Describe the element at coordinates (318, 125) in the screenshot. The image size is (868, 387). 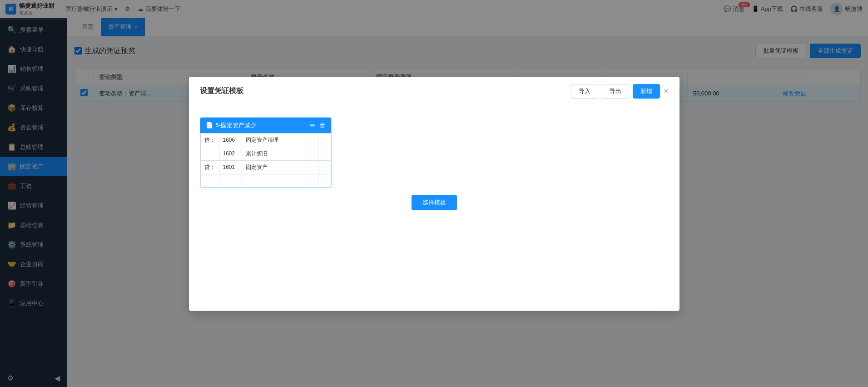
I see `template-card-actions: ✏ 🗑` at that location.